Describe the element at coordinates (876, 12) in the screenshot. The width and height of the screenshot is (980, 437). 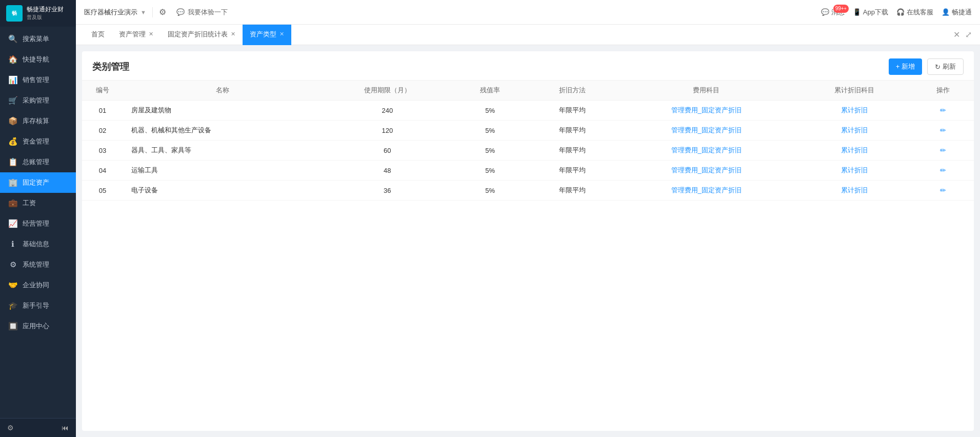
I see `app-download-label: App下载` at that location.